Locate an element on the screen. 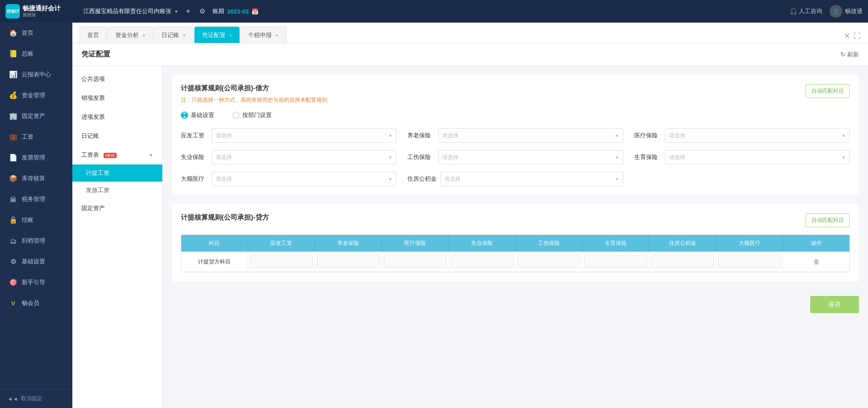 Image resolution: width=868 pixels, height=408 pixels. form-item-sybx2: 生育保险 请选择 ▼ is located at coordinates (742, 157).